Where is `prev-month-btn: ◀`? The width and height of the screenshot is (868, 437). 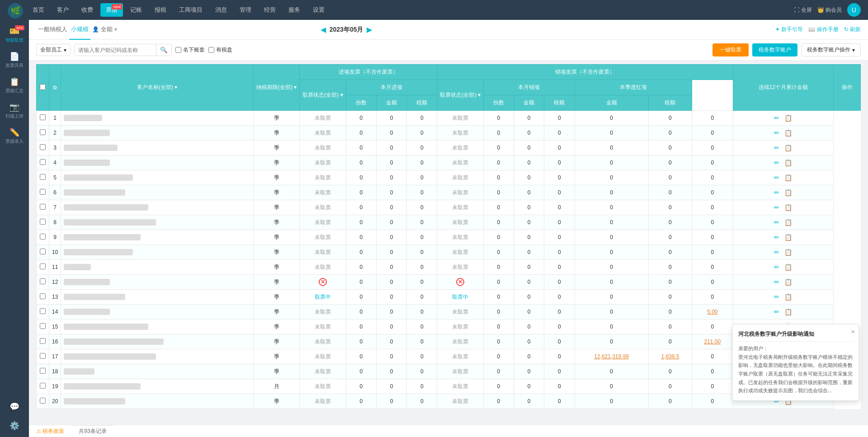 prev-month-btn: ◀ is located at coordinates (323, 30).